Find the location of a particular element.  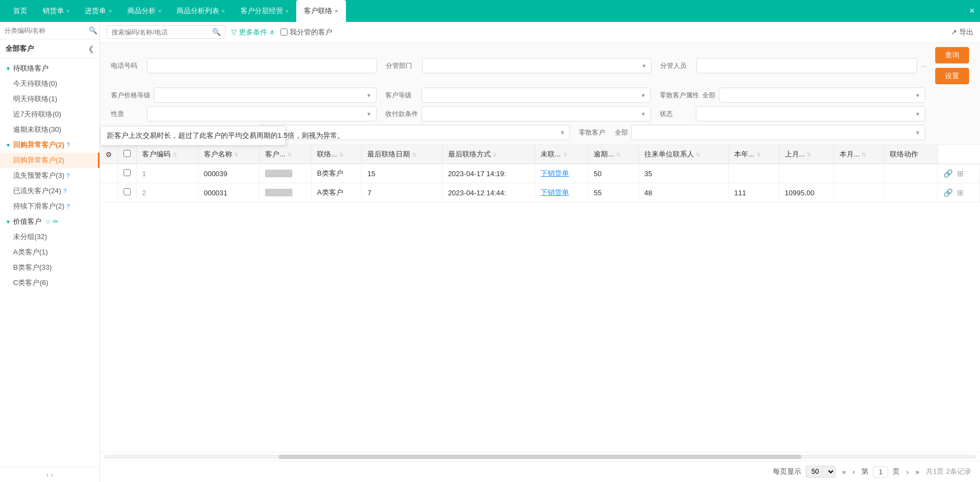

nav-tab-customer-segment: 客户分层经营 × is located at coordinates (265, 11).